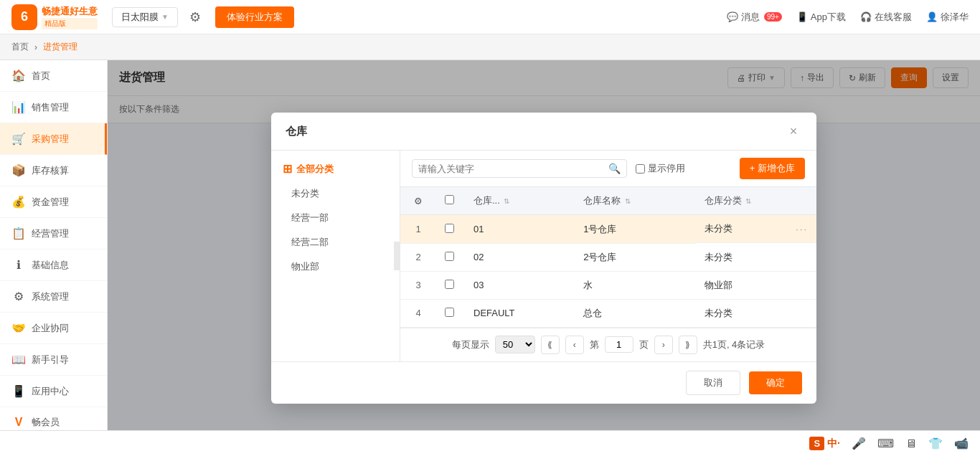 Image resolution: width=980 pixels, height=456 pixels. What do you see at coordinates (608, 257) in the screenshot?
I see `warehouse-table: ⚙ 仓库... ⇅` at bounding box center [608, 257].